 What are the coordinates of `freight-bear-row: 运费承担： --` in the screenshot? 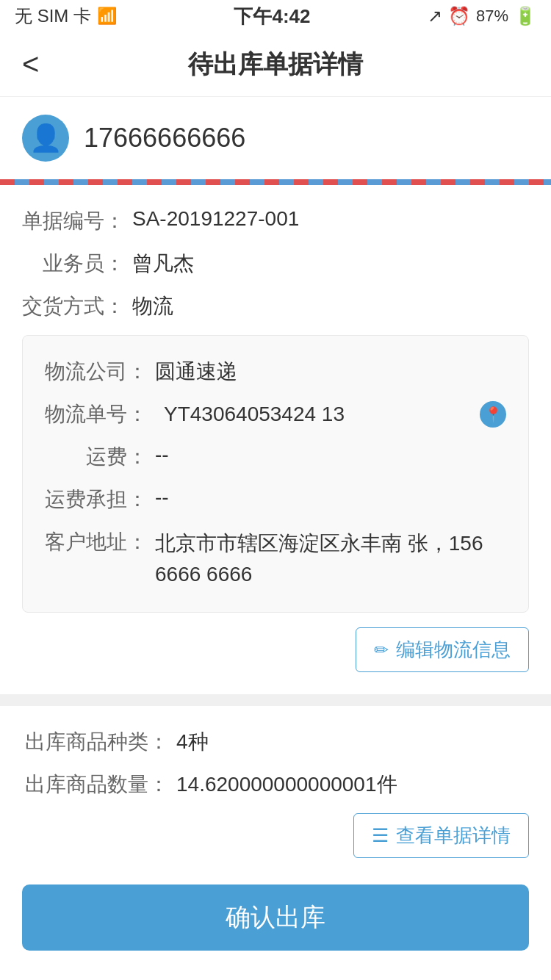 It's located at (276, 500).